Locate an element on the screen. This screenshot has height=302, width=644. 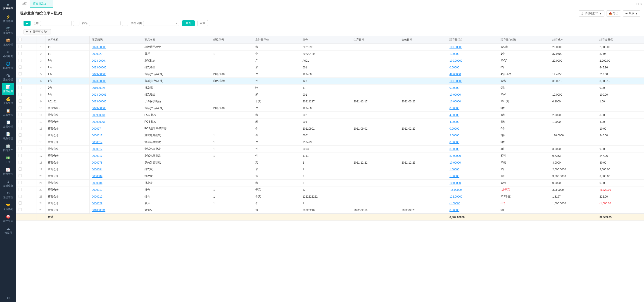
sidebar-item-6: 📊库存核算 is located at coordinates (8, 89).